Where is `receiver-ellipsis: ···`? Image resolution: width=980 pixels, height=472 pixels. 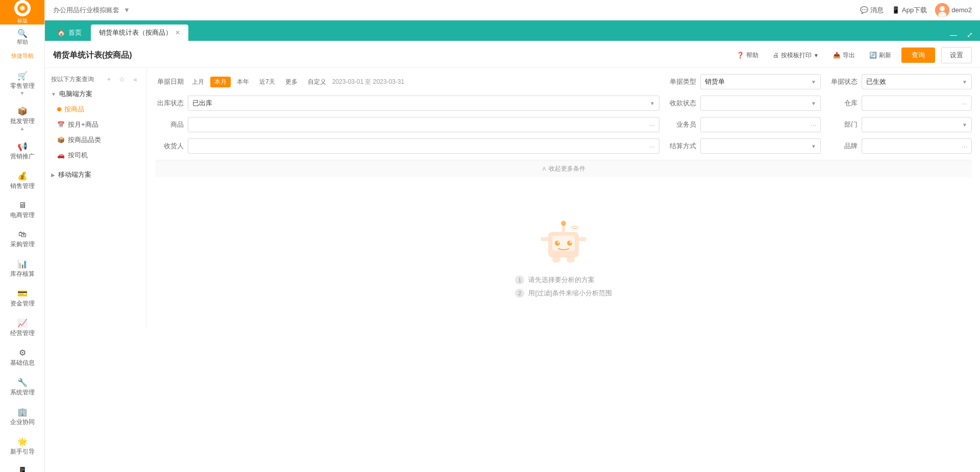 receiver-ellipsis: ··· is located at coordinates (652, 146).